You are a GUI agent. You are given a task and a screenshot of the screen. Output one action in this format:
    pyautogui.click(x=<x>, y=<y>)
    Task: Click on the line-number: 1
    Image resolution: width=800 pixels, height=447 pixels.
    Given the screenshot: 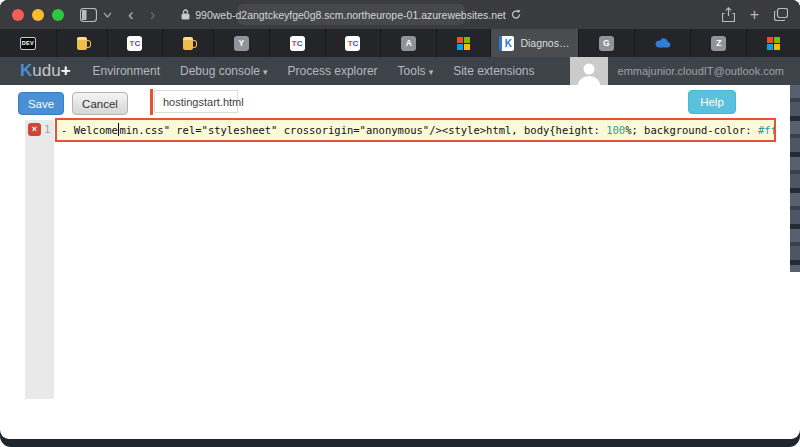 What is the action you would take?
    pyautogui.click(x=47, y=129)
    